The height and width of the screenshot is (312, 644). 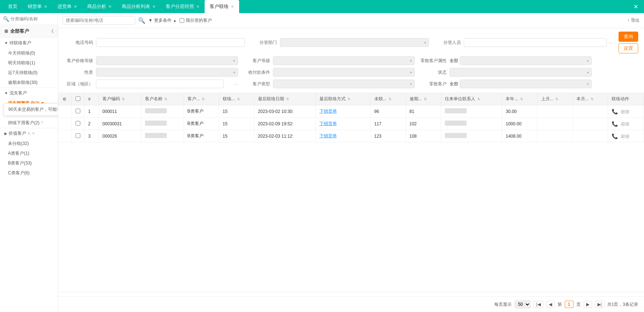 What do you see at coordinates (37, 7) in the screenshot?
I see `tab-sales: 销货单 ✕` at bounding box center [37, 7].